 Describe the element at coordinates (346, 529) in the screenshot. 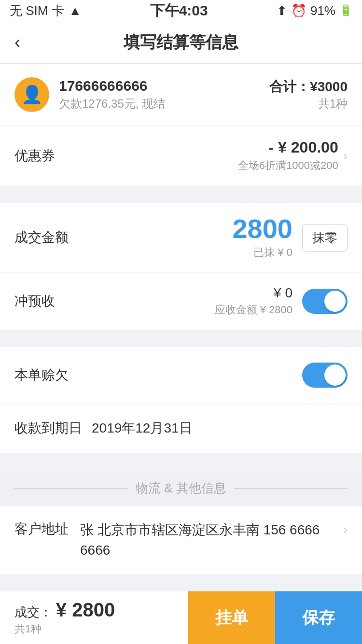

I see `address-chevron-icon: ›` at that location.